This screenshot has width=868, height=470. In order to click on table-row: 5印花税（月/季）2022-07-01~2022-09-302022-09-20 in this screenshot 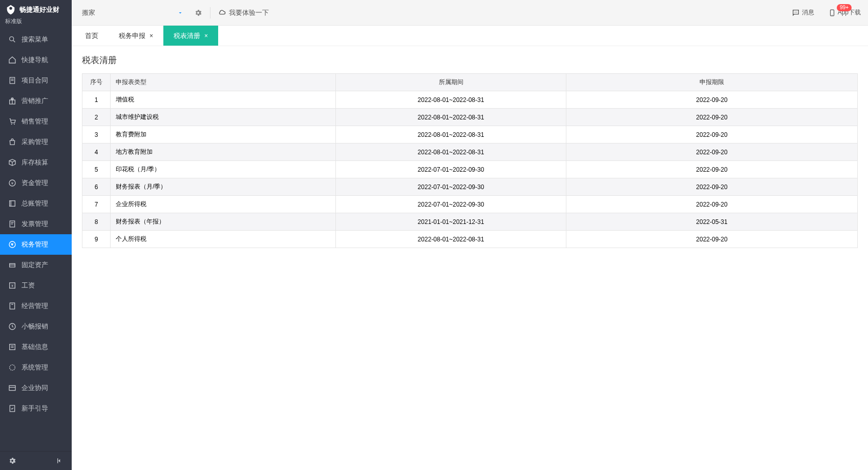, I will do `click(470, 170)`.